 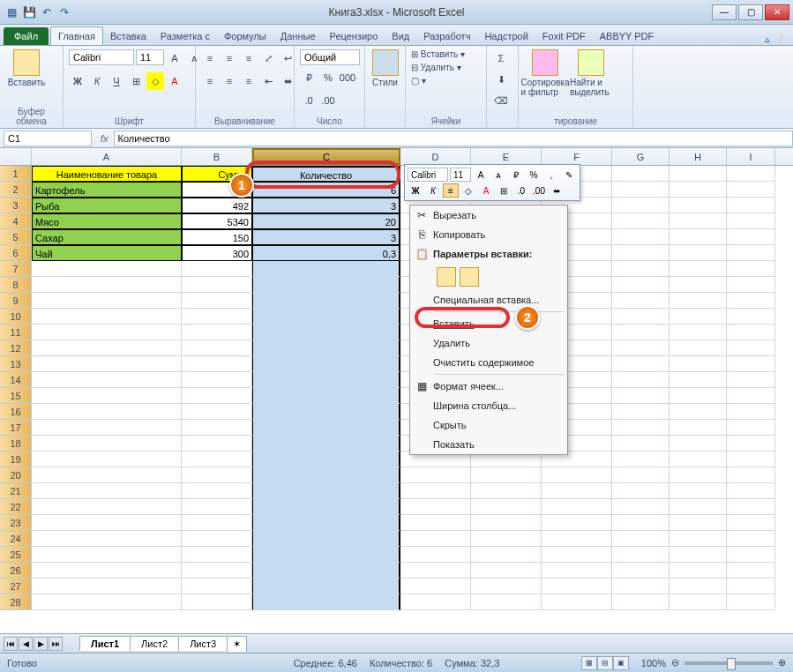 What do you see at coordinates (729, 663) in the screenshot?
I see `zoom-slider` at bounding box center [729, 663].